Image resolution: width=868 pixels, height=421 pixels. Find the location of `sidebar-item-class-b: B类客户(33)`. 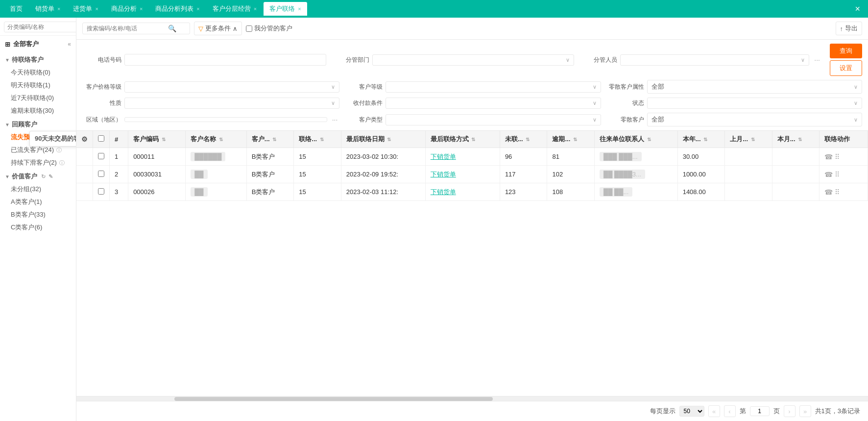

sidebar-item-class-b: B类客户(33) is located at coordinates (38, 215).